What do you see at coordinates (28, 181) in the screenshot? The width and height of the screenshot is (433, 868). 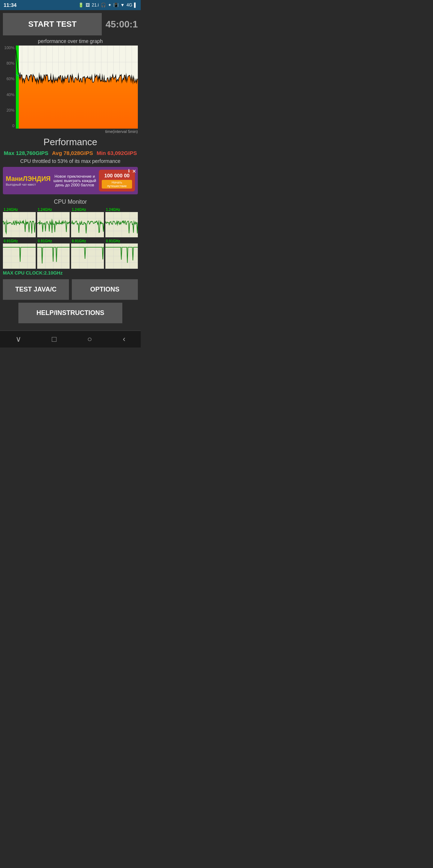 I see `ad-left: МаниЛЭНДИЯ Выгодный чат-квест` at bounding box center [28, 181].